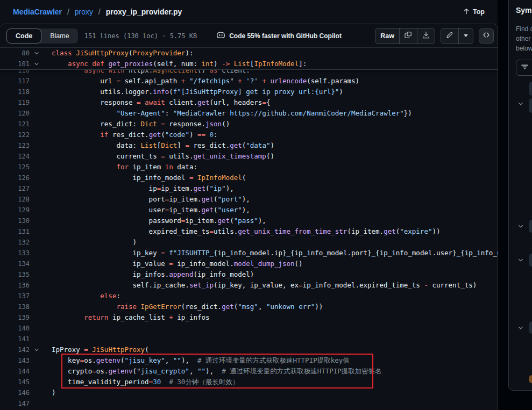 The width and height of the screenshot is (532, 410). I want to click on code-line: 137 else:, so click(249, 296).